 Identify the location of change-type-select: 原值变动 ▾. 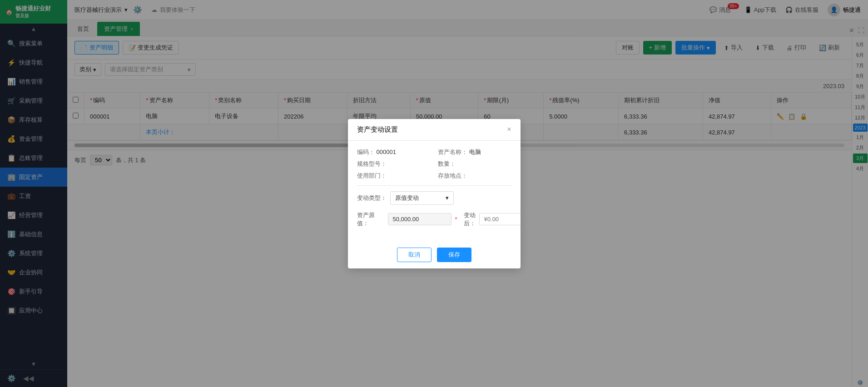
(422, 198).